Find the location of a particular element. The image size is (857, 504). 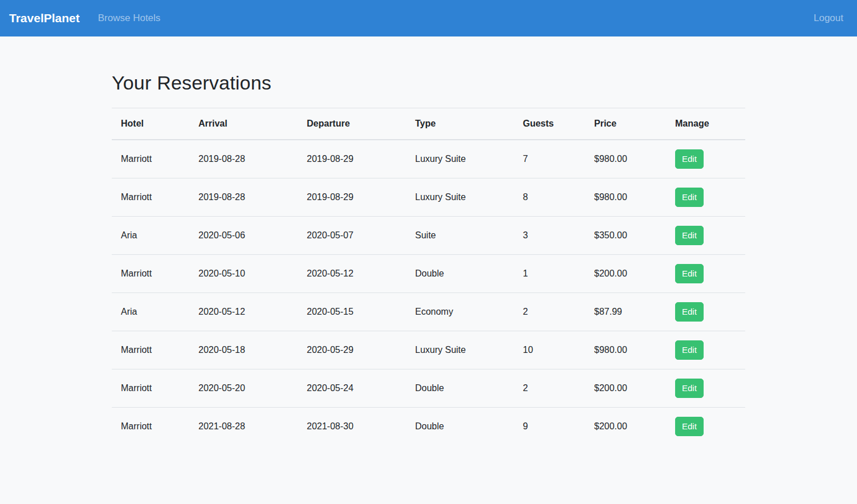

column-header-price: Price is located at coordinates (626, 124).